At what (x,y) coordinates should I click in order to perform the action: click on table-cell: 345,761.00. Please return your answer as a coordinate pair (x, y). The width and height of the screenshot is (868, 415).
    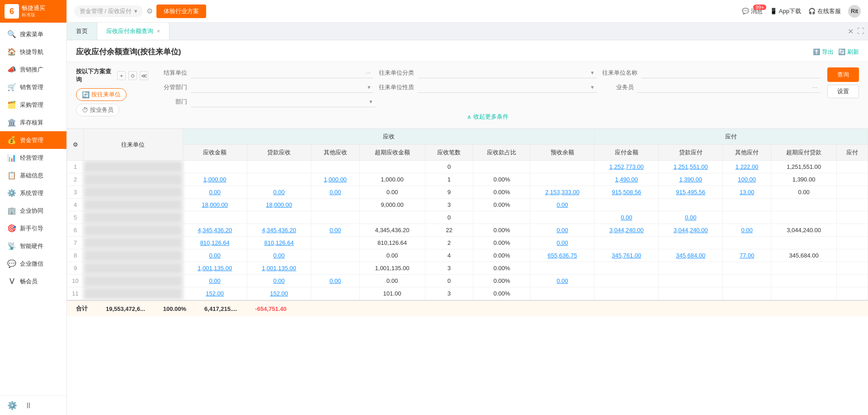
    Looking at the image, I should click on (627, 256).